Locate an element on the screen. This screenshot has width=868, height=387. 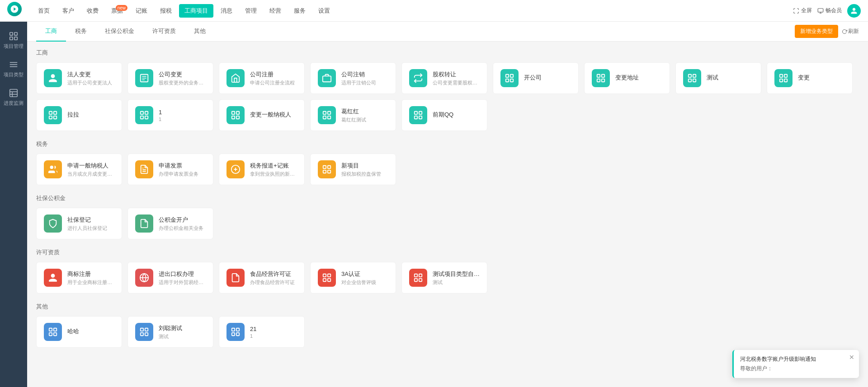
card-tax-report: 税务报道+记账 拿到营业执照的新公司 is located at coordinates (262, 169).